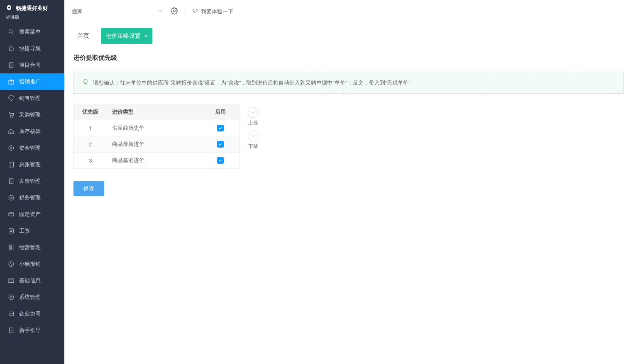  What do you see at coordinates (32, 115) in the screenshot?
I see `sidebar-item-5: 采购管理` at bounding box center [32, 115].